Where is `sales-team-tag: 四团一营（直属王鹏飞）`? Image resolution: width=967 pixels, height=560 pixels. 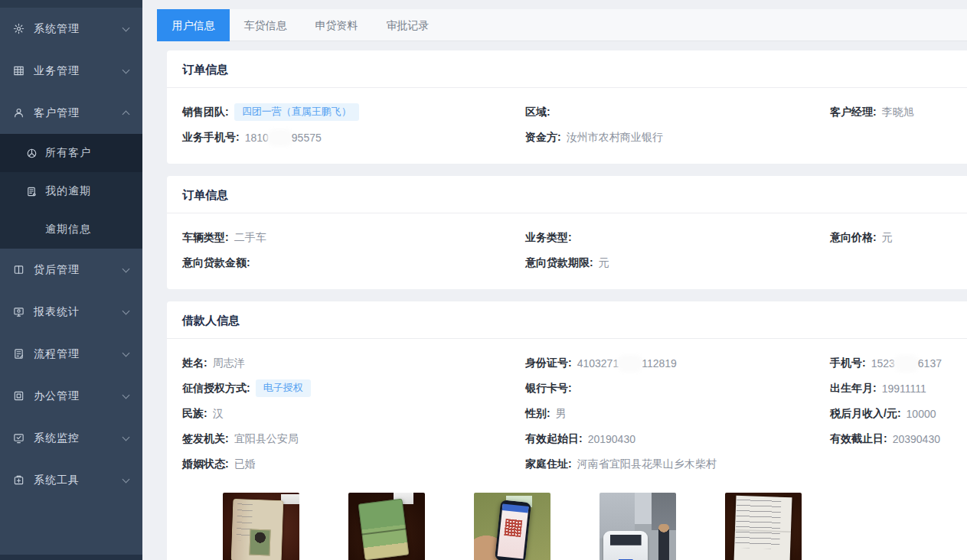 sales-team-tag: 四团一营（直属王鹏飞） is located at coordinates (297, 112).